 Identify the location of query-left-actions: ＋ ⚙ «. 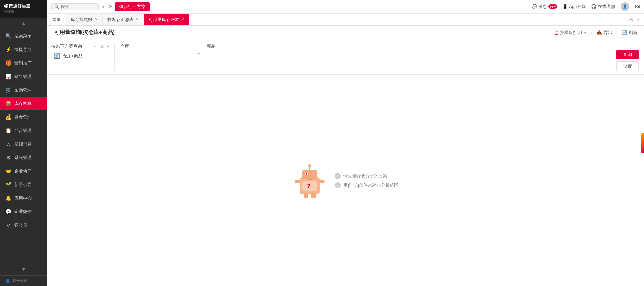
(101, 46).